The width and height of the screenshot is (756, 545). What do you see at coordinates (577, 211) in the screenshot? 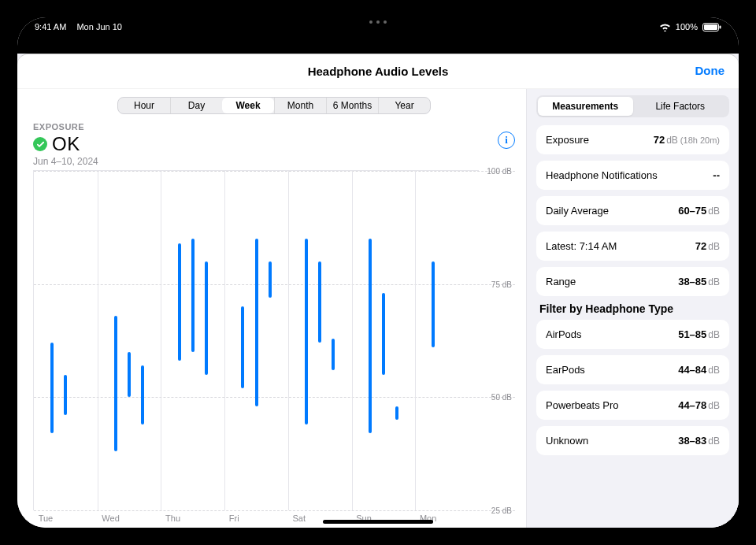
I see `measurement-row-2-label: Daily Average` at bounding box center [577, 211].